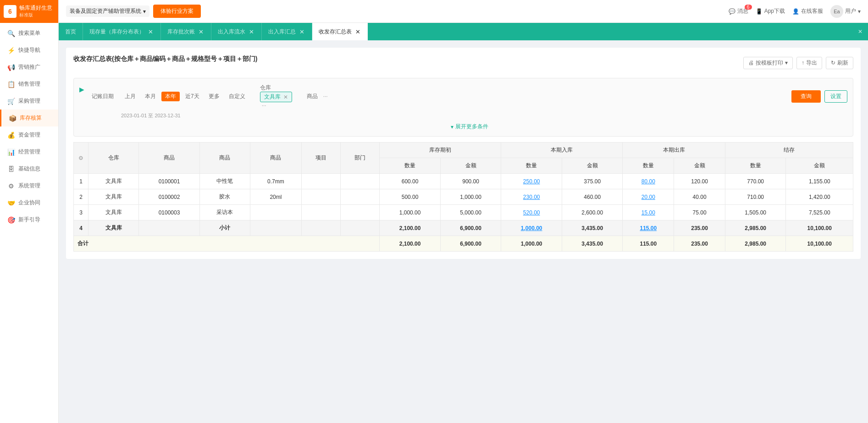 This screenshot has height=423, width=868. I want to click on user-avatar: Ea, so click(837, 11).